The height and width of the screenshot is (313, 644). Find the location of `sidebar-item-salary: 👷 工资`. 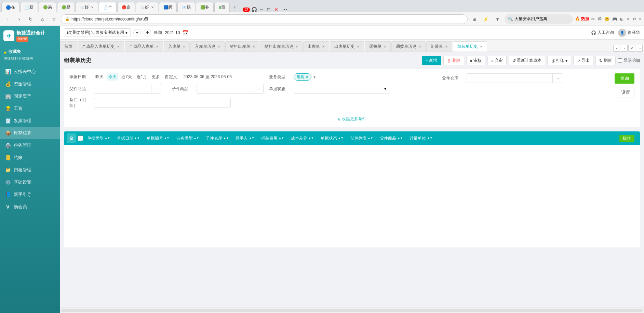

sidebar-item-salary: 👷 工资 is located at coordinates (30, 109).